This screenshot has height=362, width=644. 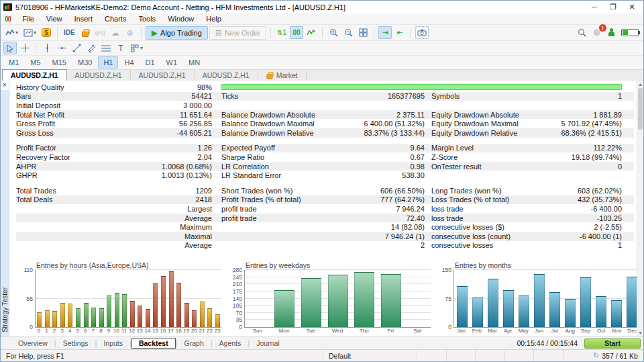 I want to click on stat-cell: Balance Drawdown Relative83.37% (3 133.4…, so click(x=323, y=133).